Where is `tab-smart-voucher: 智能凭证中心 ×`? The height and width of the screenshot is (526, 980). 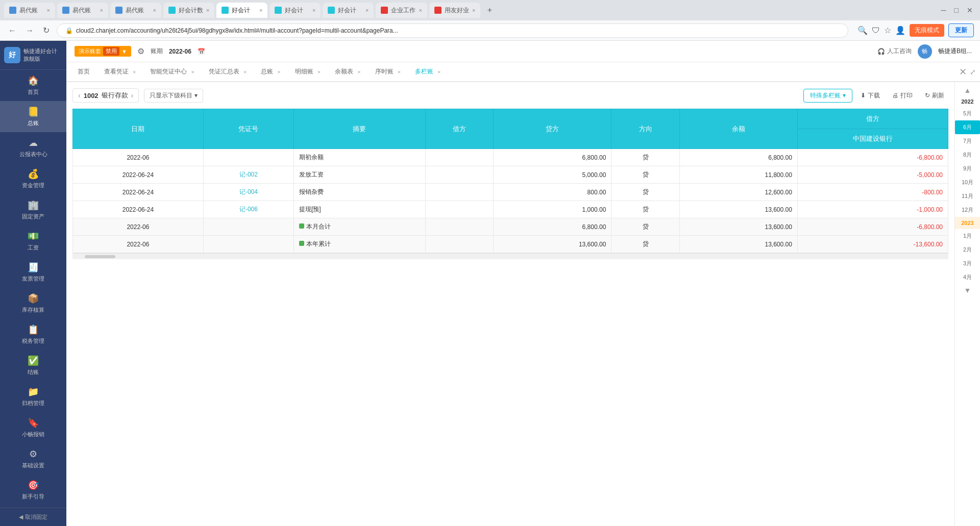 tab-smart-voucher: 智能凭证中心 × is located at coordinates (172, 71).